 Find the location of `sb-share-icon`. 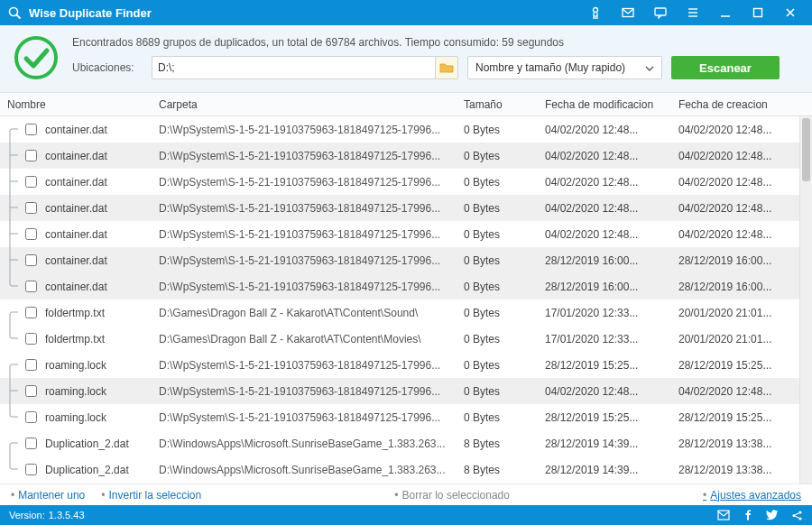

sb-share-icon is located at coordinates (798, 516).